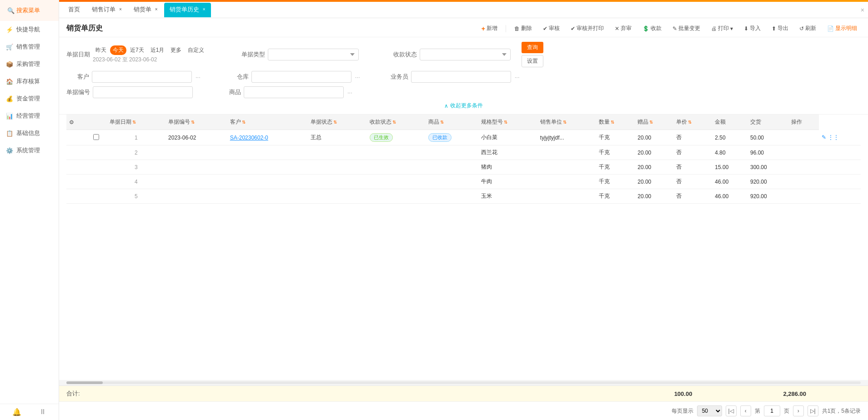 The image size is (868, 420). I want to click on pay-status-select, so click(465, 55).